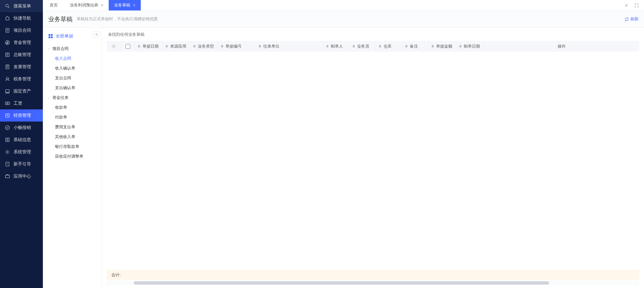 The image size is (644, 288). Describe the element at coordinates (22, 144) in the screenshot. I see `main-sidebar: 搜索菜单 快捷导航 项目合同 资金管理 总账管理 发票管理 税务管理 固定资产` at that location.